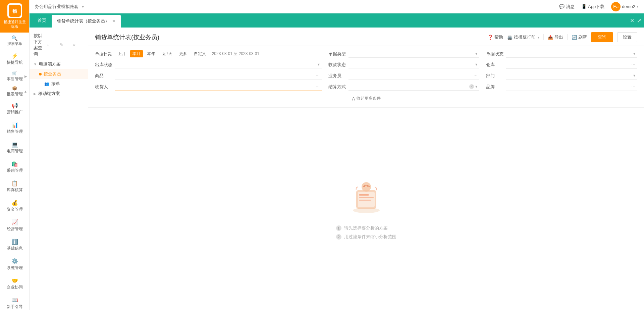  Describe the element at coordinates (337, 20) in the screenshot. I see `tabbar: 首页 销货单统计表（按业务员） ✕ ✕ ⤢` at that location.